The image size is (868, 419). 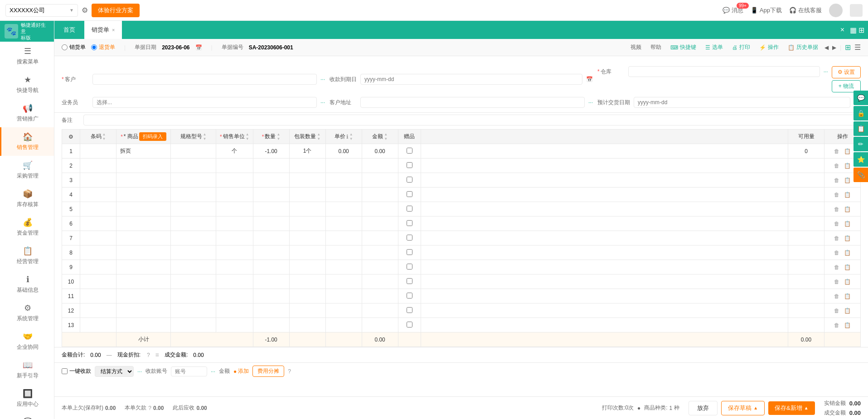 I want to click on video-btn: 视频, so click(x=636, y=47).